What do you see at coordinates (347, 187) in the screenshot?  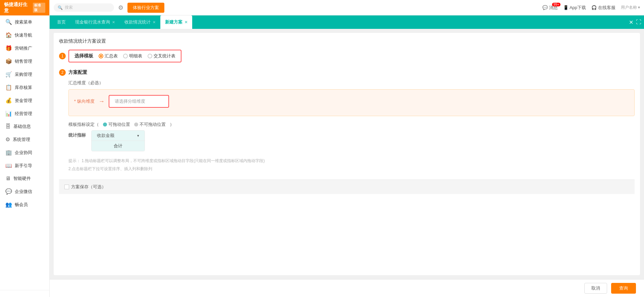 I see `footer-section: 方案保存（可选）` at bounding box center [347, 187].